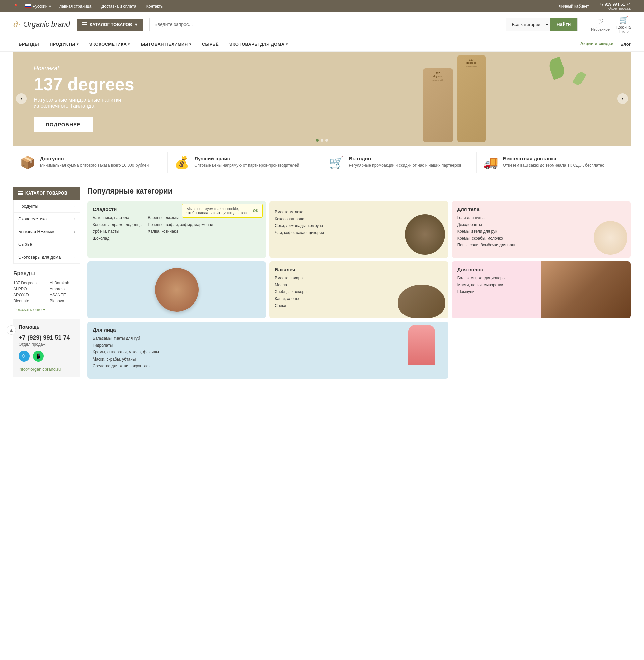  What do you see at coordinates (554, 166) in the screenshot?
I see `feature-desc: Отвезем ваш заказ до терминала ТК СДЭК б…` at bounding box center [554, 166].